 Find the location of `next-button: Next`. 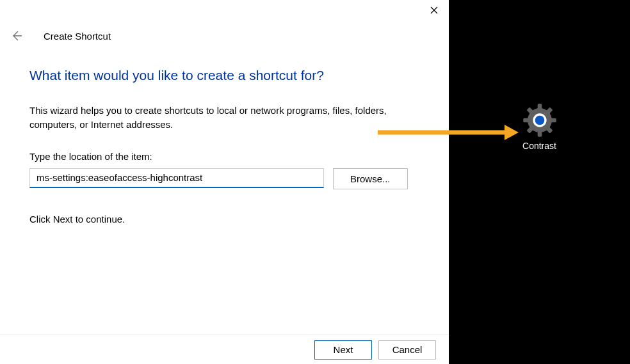

next-button: Next is located at coordinates (343, 350).